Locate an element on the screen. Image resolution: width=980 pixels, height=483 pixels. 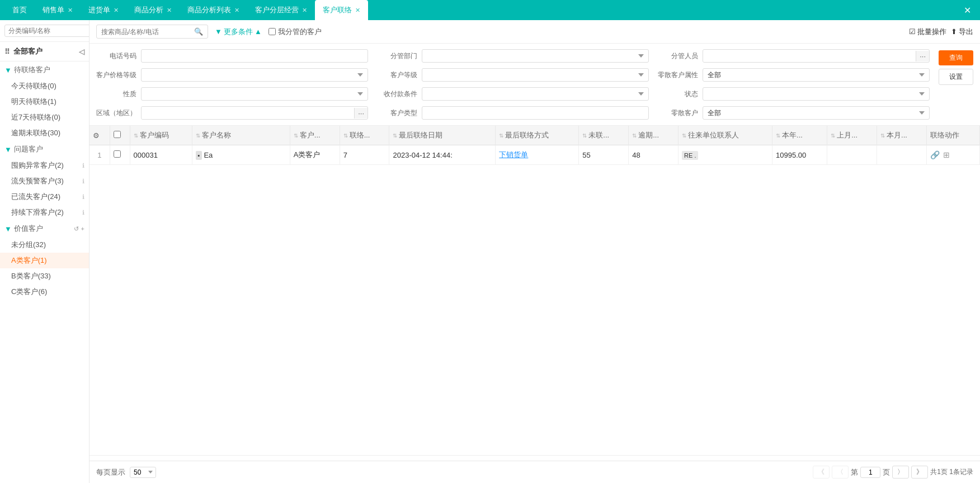
nav-home: 首页 is located at coordinates (20, 10).